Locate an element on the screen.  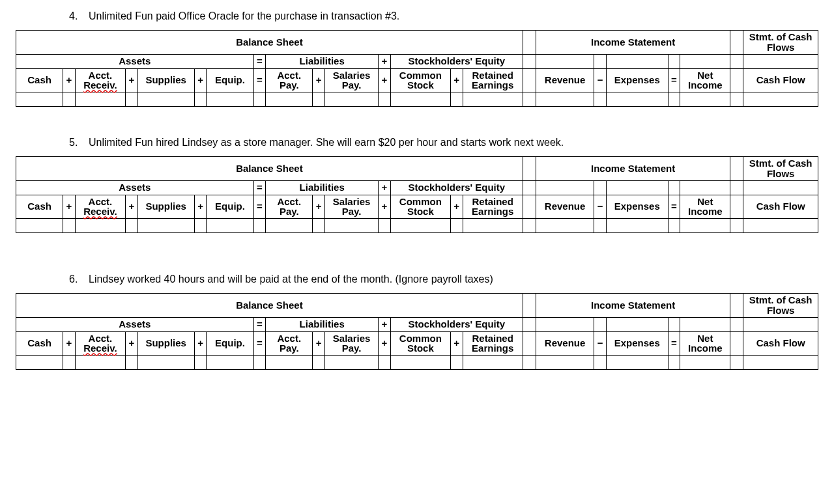
col-acct-receiv: Acct.Receiv. is located at coordinates (100, 81).